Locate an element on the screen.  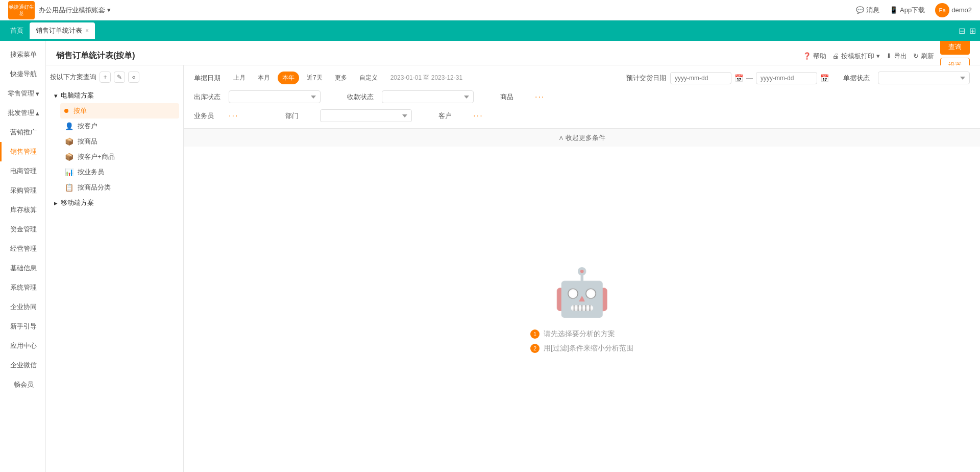
sidebar-item-appcenter: 应用中心 is located at coordinates (22, 346).